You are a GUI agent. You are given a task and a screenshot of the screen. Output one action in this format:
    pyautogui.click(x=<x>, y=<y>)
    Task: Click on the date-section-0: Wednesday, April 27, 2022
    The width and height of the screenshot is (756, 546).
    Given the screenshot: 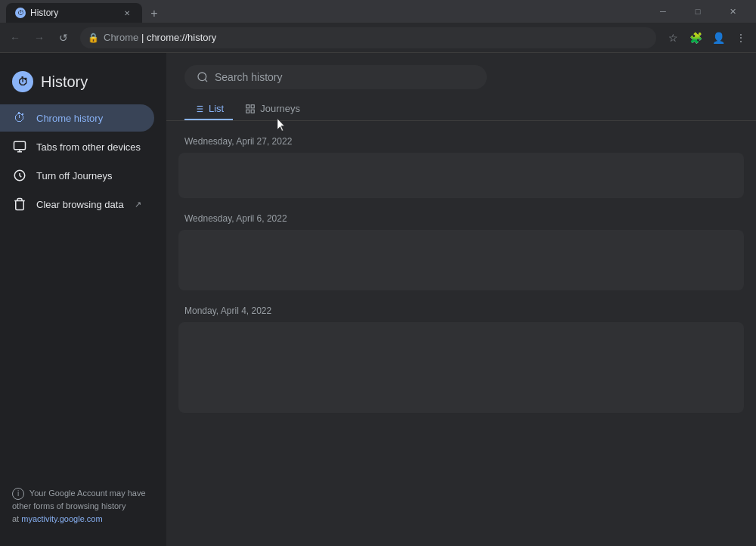 What is the action you would take?
    pyautogui.click(x=461, y=163)
    